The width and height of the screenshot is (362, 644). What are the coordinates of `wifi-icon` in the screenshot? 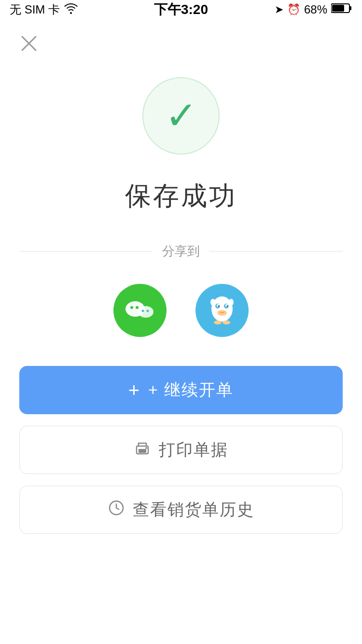 It's located at (71, 10).